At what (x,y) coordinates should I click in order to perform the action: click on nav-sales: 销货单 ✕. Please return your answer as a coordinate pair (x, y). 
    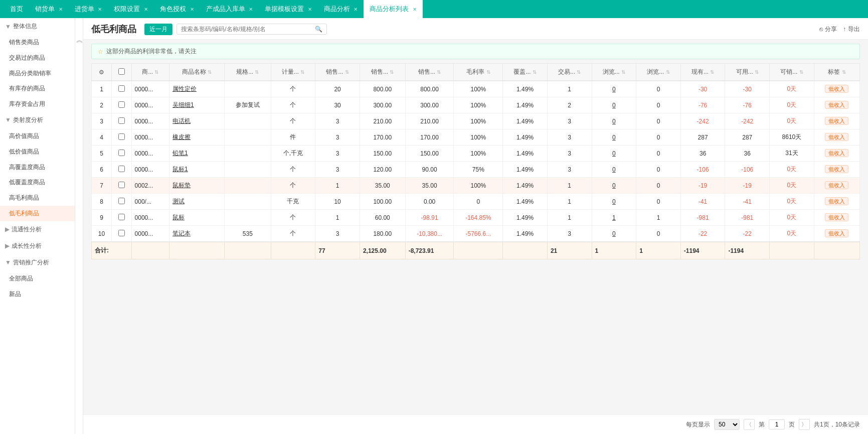
    Looking at the image, I should click on (49, 9).